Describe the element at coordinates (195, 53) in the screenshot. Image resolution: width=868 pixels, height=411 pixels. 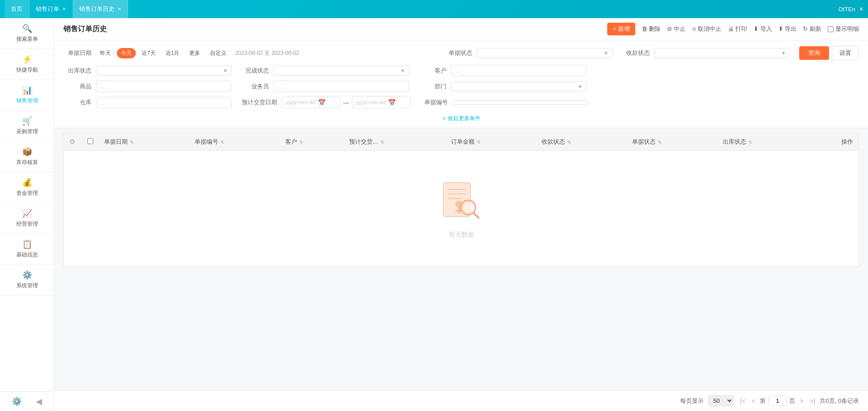
I see `date-btn-more: 更多` at that location.